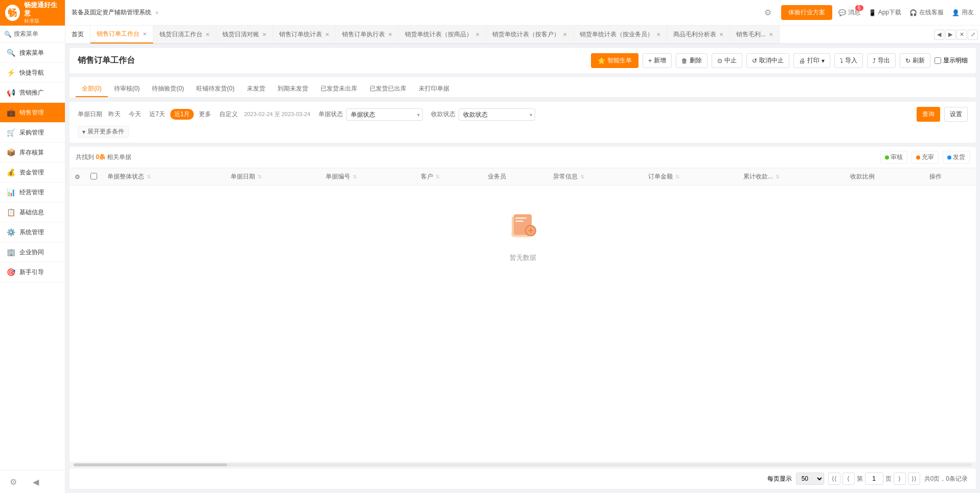 This screenshot has width=980, height=493. Describe the element at coordinates (928, 115) in the screenshot. I see `query-btn: 查询` at that location.